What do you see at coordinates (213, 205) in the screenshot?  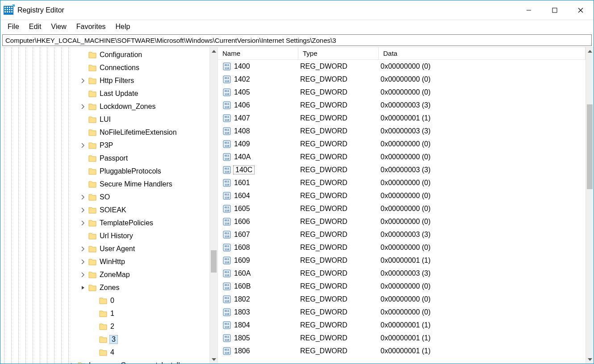 I see `tree-scrollbar` at bounding box center [213, 205].